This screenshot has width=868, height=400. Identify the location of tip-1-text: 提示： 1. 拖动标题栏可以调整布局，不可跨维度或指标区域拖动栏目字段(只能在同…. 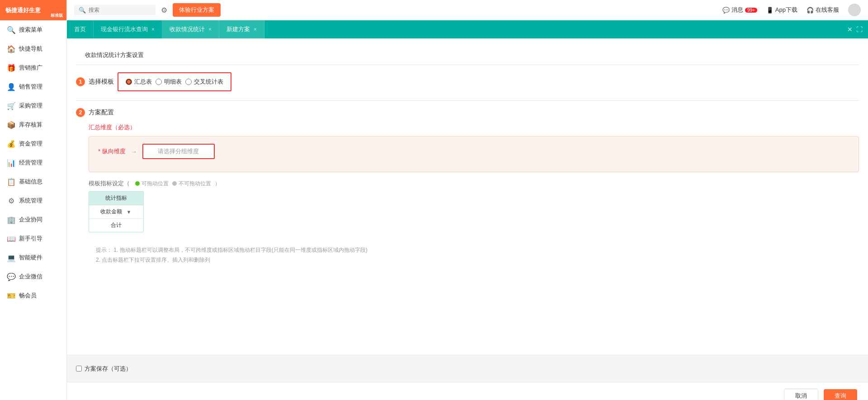
(474, 250).